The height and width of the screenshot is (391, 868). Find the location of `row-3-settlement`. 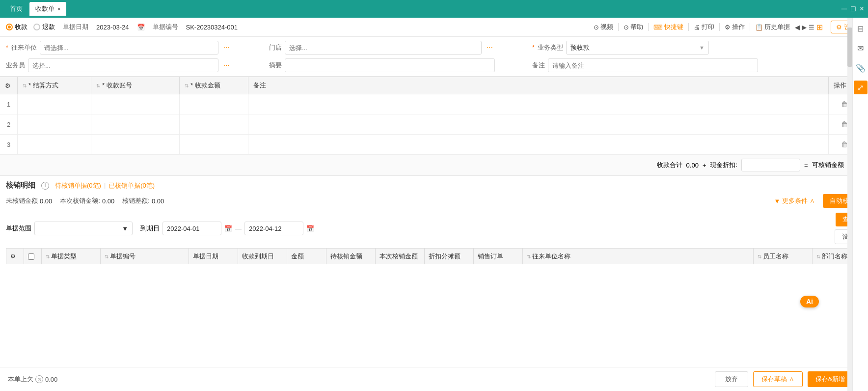

row-3-settlement is located at coordinates (54, 144).